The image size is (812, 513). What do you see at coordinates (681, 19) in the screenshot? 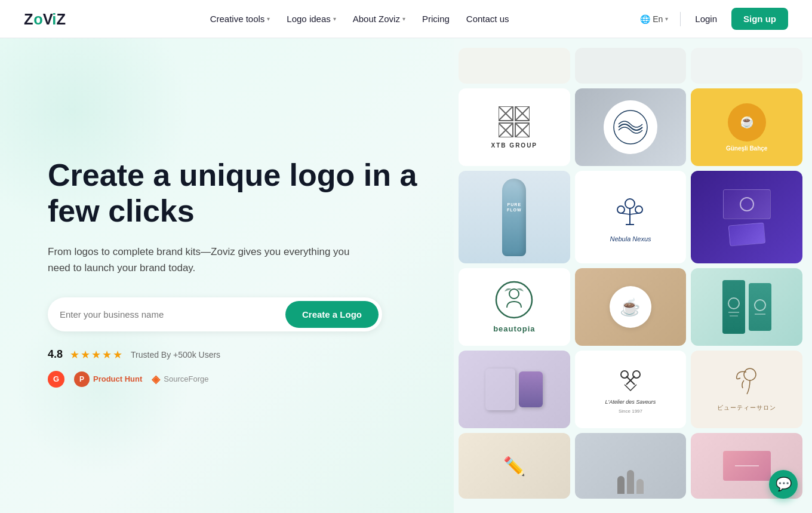
I see `nav-divider` at bounding box center [681, 19].